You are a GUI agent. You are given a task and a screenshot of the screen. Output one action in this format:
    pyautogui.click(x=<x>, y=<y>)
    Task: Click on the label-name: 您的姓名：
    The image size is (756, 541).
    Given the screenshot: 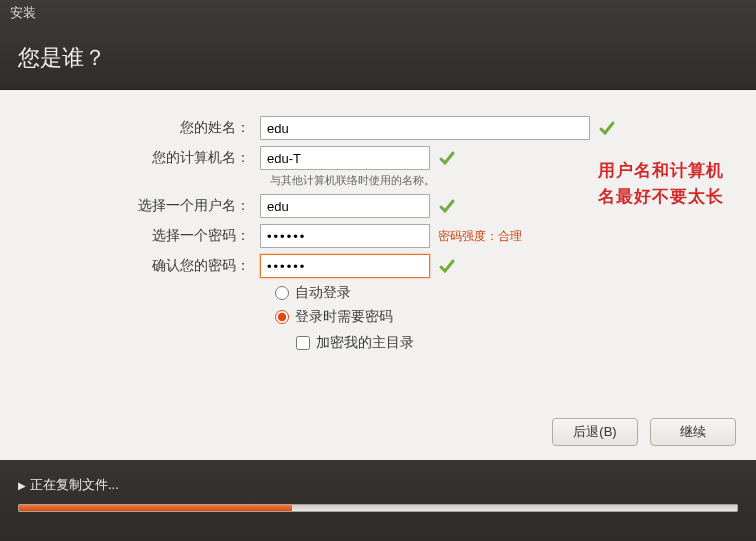 What is the action you would take?
    pyautogui.click(x=130, y=128)
    